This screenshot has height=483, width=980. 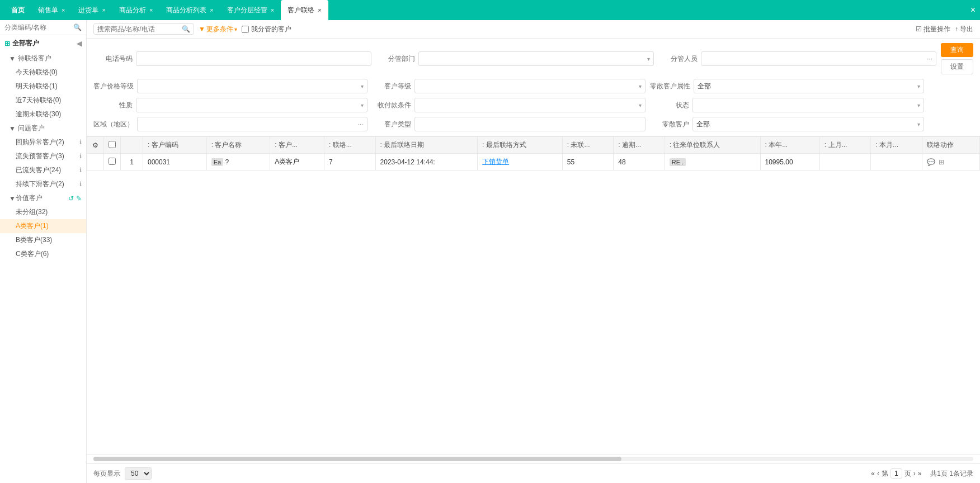 I want to click on payment-select: ▾, so click(x=530, y=105).